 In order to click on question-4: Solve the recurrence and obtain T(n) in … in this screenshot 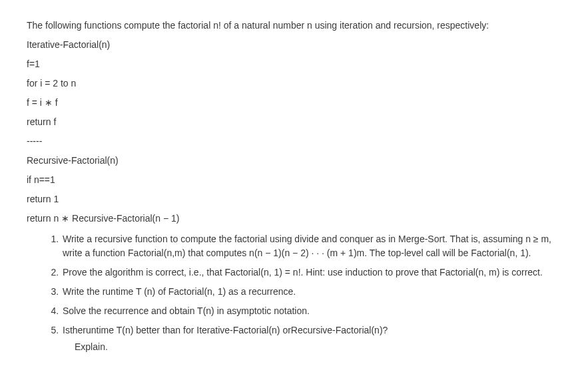, I will do `click(312, 311)`.